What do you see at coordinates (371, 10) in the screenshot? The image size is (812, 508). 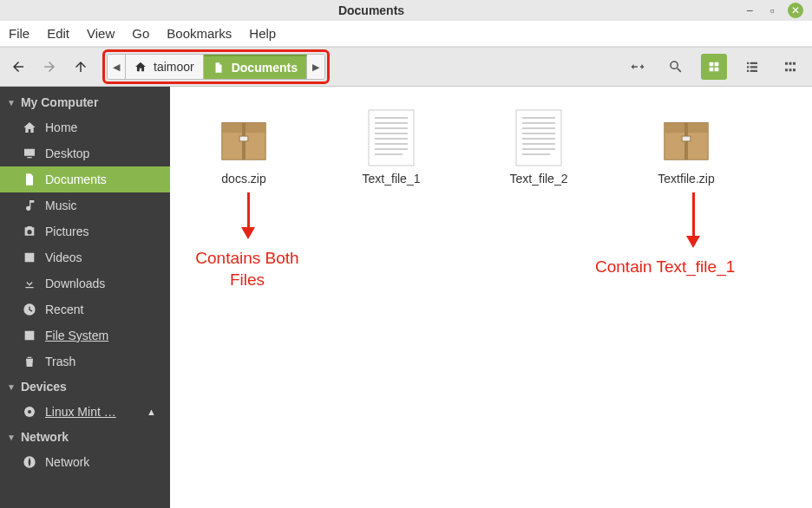 I see `window-title: Documents` at bounding box center [371, 10].